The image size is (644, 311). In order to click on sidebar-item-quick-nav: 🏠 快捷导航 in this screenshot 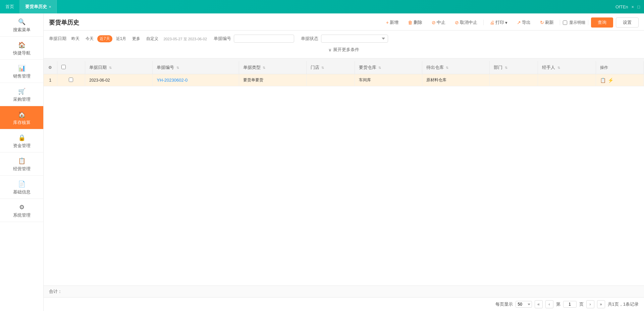, I will do `click(21, 48)`.